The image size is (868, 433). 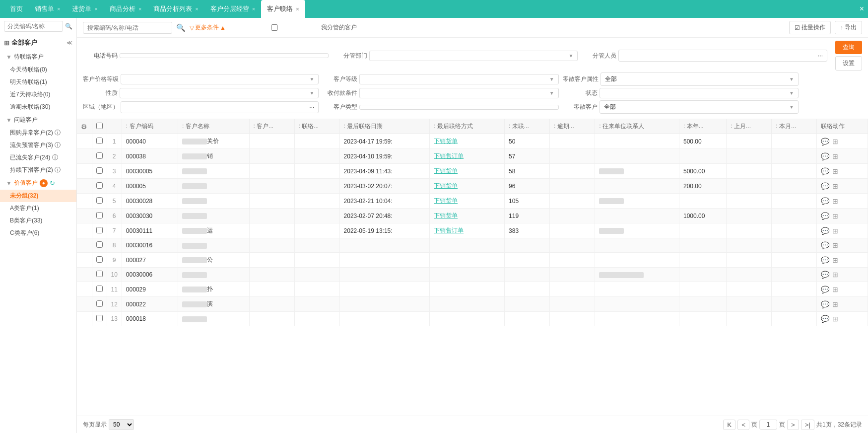 What do you see at coordinates (473, 56) in the screenshot?
I see `filter-dept-select: ▼` at bounding box center [473, 56].